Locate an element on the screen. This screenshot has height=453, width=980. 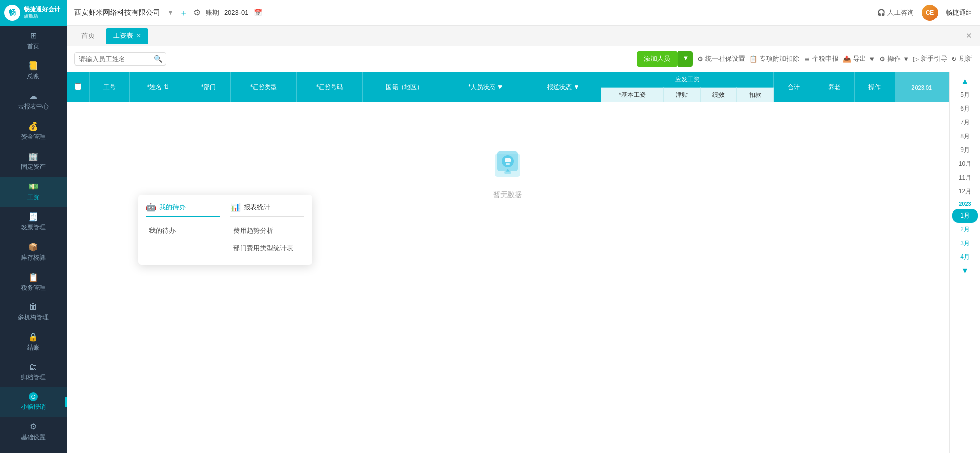
timeline-nav-up: ▲ is located at coordinates (965, 81).